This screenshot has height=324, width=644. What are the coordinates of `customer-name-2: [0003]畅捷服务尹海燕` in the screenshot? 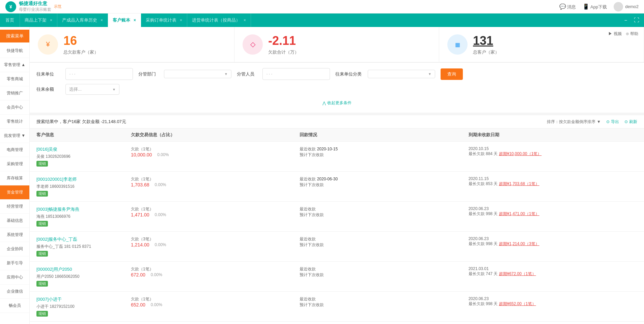 It's located at (58, 209).